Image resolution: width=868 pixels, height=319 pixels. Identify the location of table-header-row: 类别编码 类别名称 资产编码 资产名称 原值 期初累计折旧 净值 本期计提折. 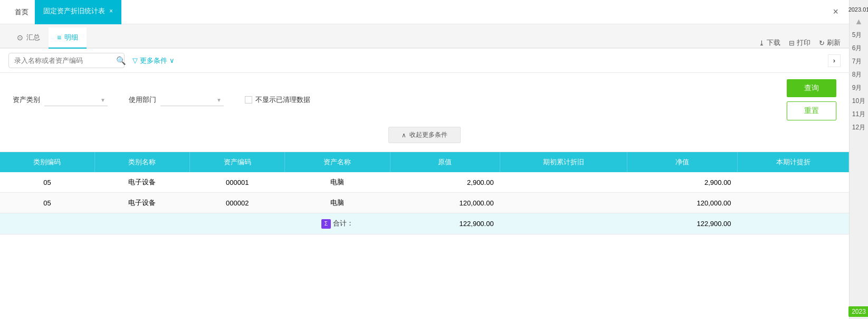
(424, 162).